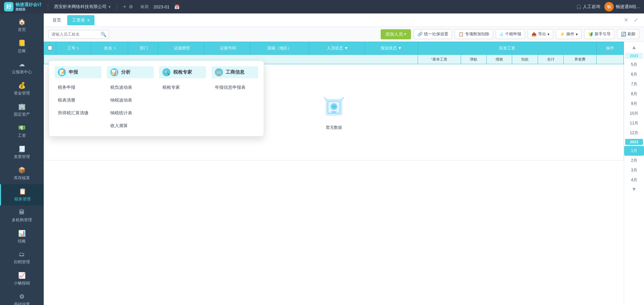 The width and height of the screenshot is (644, 305). Describe the element at coordinates (22, 153) in the screenshot. I see `sidebar-item-invoice: 🧾 发票管理` at that location.